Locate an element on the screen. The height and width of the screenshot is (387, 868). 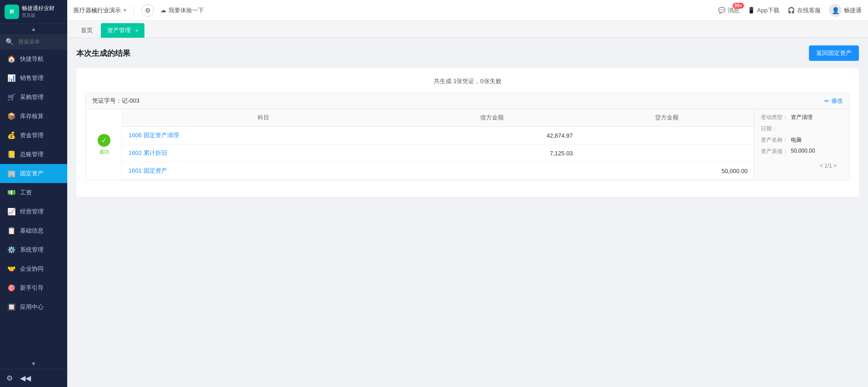
sidebar-item-operations: 📈 经营管理 is located at coordinates (34, 212).